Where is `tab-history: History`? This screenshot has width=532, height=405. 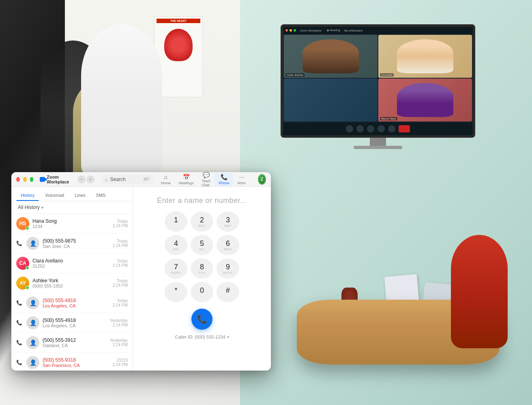
tab-history: History is located at coordinates (28, 195).